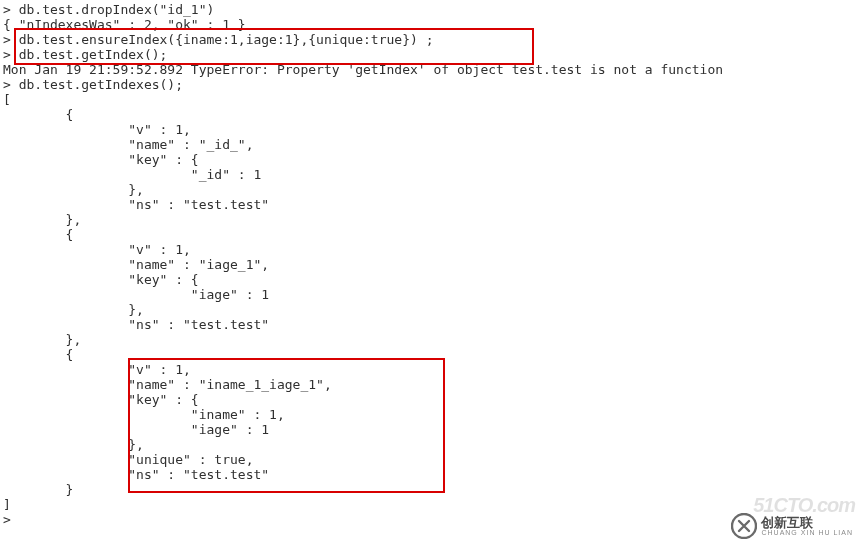  Describe the element at coordinates (792, 526) in the screenshot. I see `brand-logo: 创新互联 CHUANG XIN HU LIAN` at that location.